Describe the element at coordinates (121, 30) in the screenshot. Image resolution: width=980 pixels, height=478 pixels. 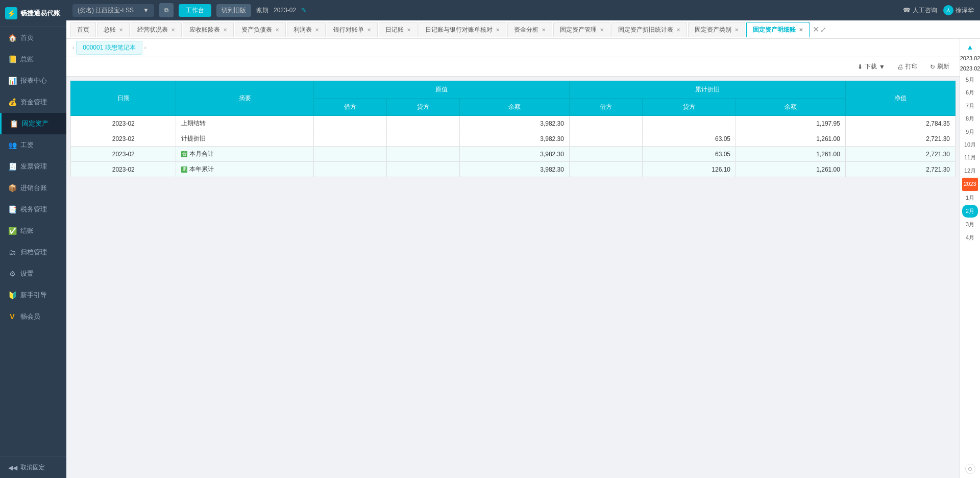
I see `tab-general-ledger-close: ✕` at that location.